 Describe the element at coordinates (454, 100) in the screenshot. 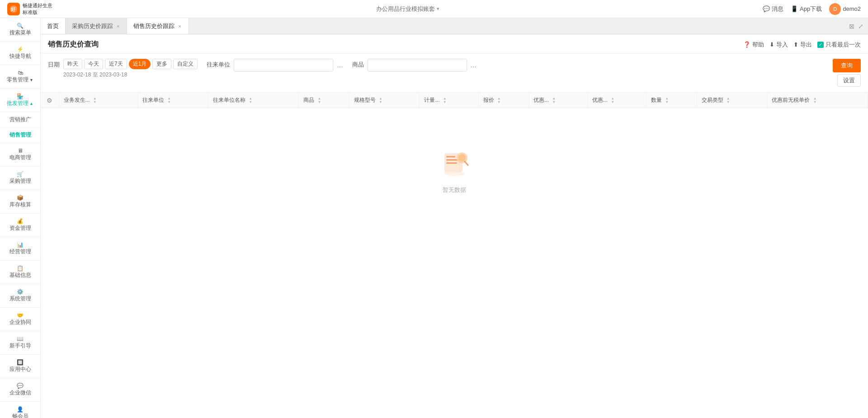

I see `data-table: ⚙ 业务发生... ▲▼ 往来单位 ▲▼ 往来单位名称` at that location.